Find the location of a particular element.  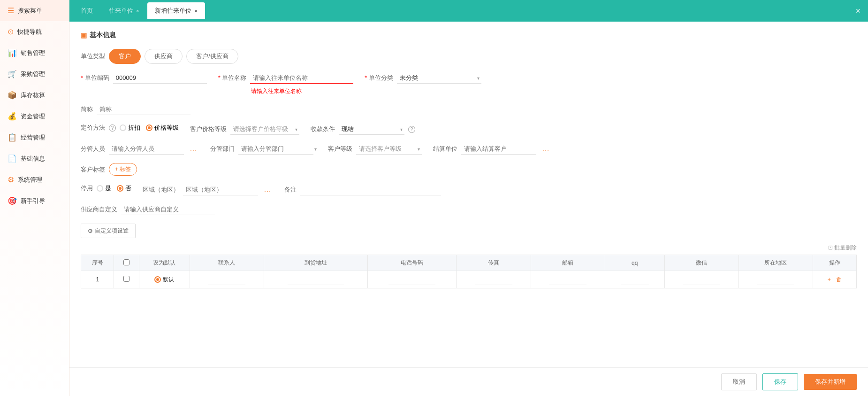

cell-region is located at coordinates (776, 280).